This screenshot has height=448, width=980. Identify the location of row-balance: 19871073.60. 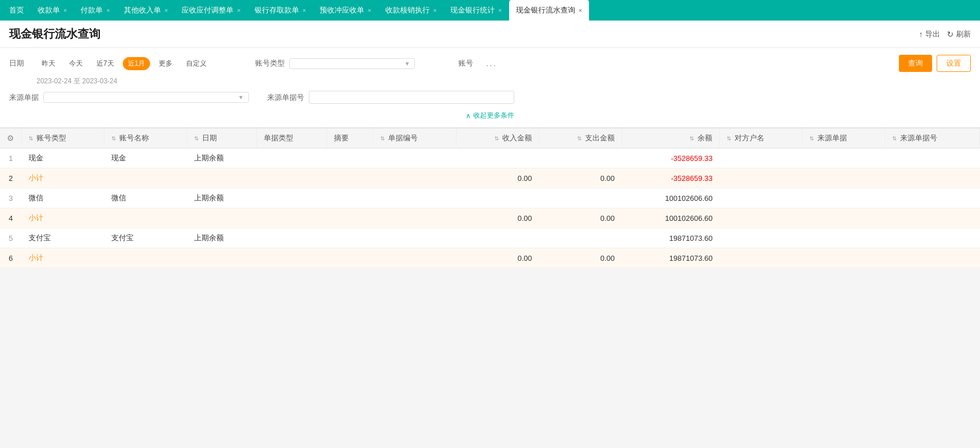
(670, 258).